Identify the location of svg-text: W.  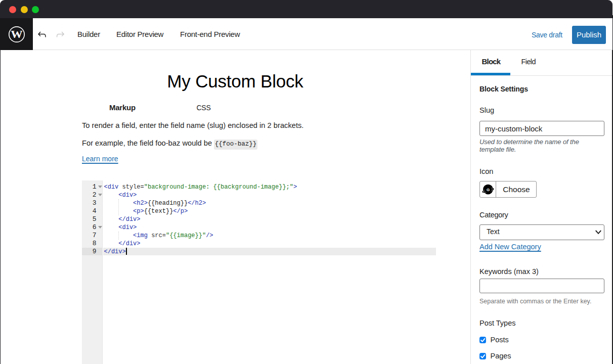
(17, 34).